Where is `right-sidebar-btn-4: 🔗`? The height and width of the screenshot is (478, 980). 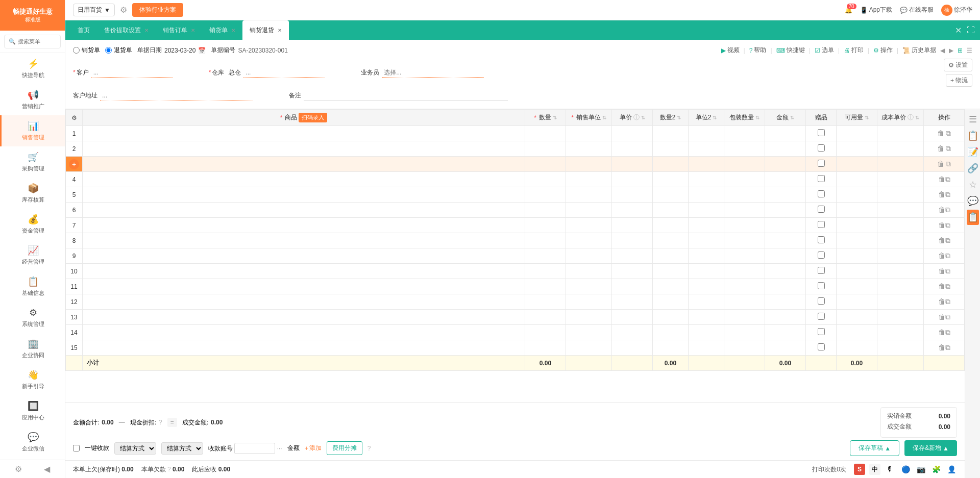 right-sidebar-btn-4: 🔗 is located at coordinates (973, 168).